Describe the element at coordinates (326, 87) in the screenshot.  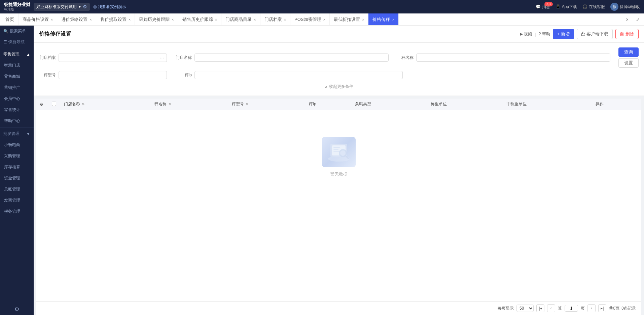
I see `chevron-up-icon: ∧` at that location.